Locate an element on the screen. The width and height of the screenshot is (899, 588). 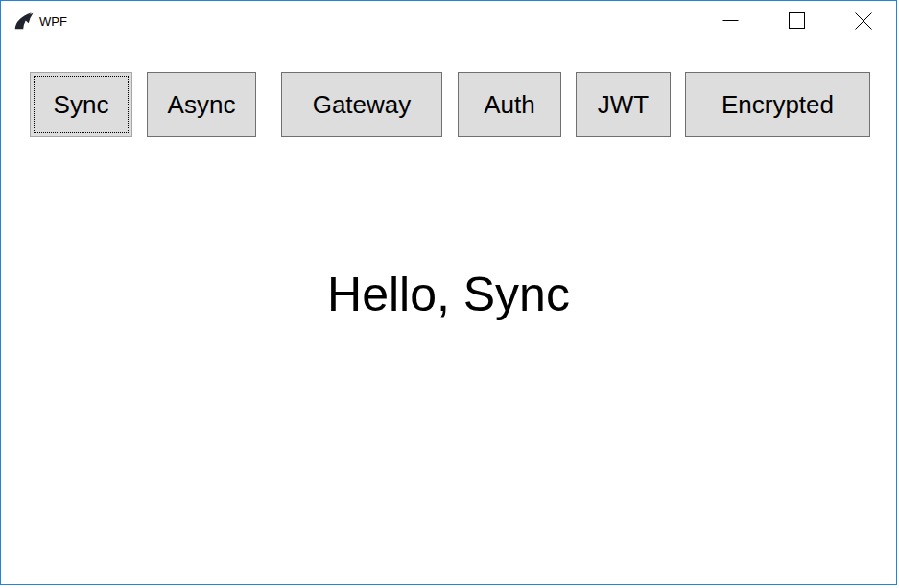
minimize-button is located at coordinates (731, 22).